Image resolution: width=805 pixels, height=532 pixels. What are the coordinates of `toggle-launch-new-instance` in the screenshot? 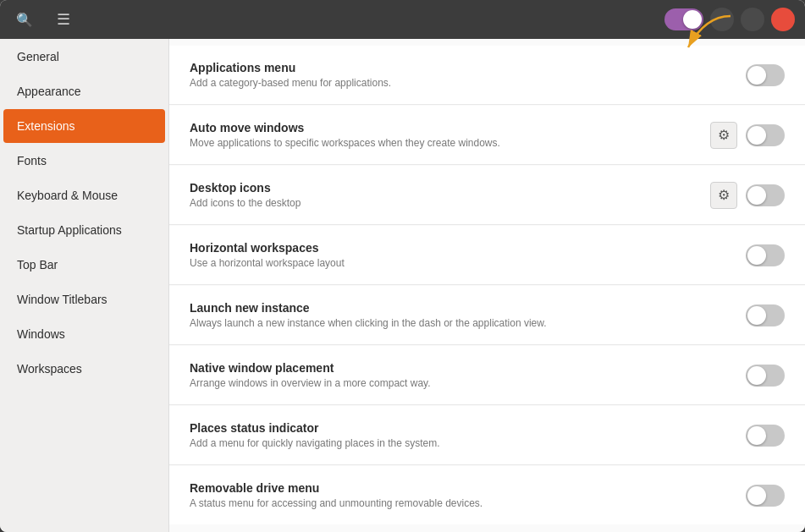 It's located at (765, 315).